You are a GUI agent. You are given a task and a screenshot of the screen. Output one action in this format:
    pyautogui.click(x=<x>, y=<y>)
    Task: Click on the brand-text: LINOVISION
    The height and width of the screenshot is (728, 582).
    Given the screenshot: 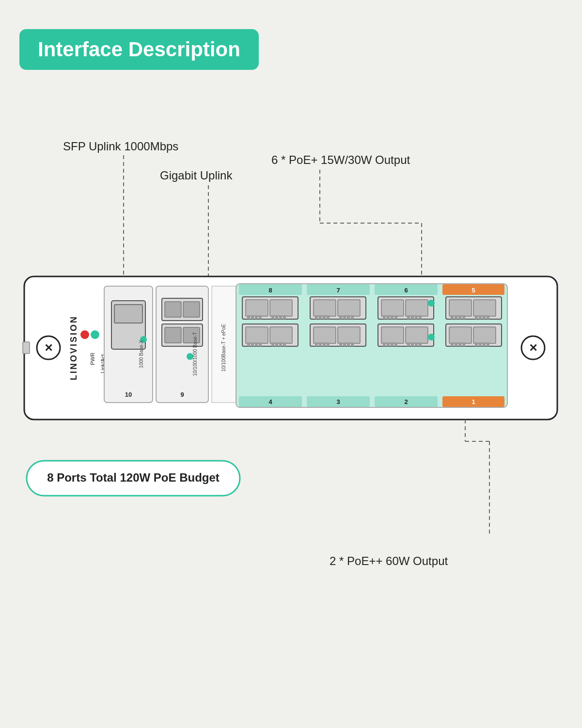 What is the action you would take?
    pyautogui.click(x=74, y=348)
    